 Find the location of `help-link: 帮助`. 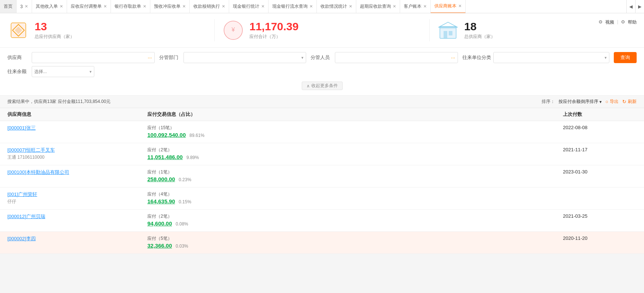

help-link: 帮助 is located at coordinates (632, 22).